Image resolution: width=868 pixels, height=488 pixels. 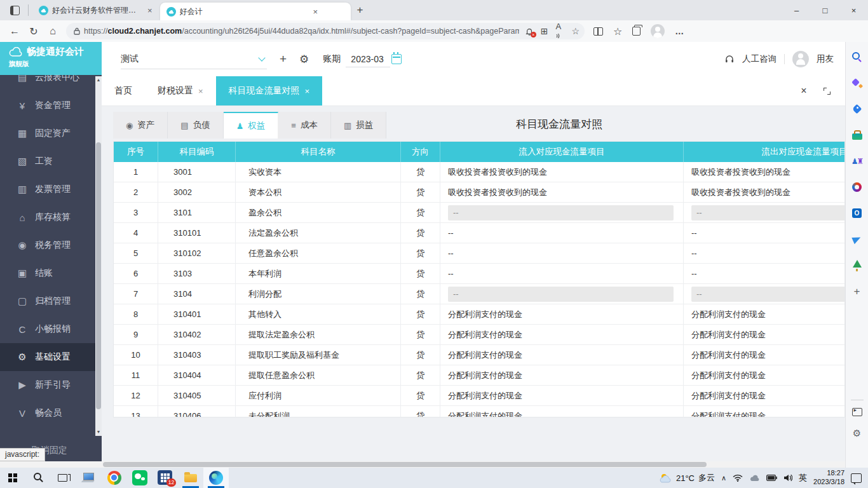 What do you see at coordinates (857, 412) in the screenshot?
I see `hide-sidebar-icon` at bounding box center [857, 412].